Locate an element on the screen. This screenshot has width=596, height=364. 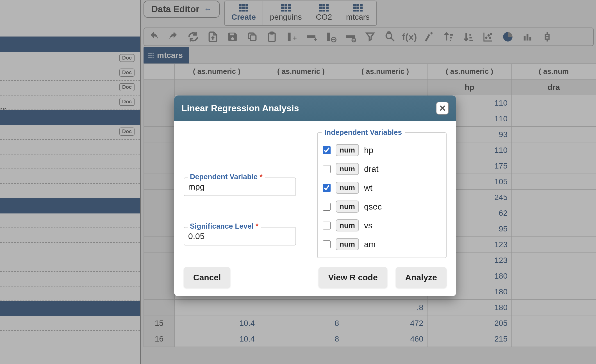
cancel-button: Cancel is located at coordinates (207, 277).